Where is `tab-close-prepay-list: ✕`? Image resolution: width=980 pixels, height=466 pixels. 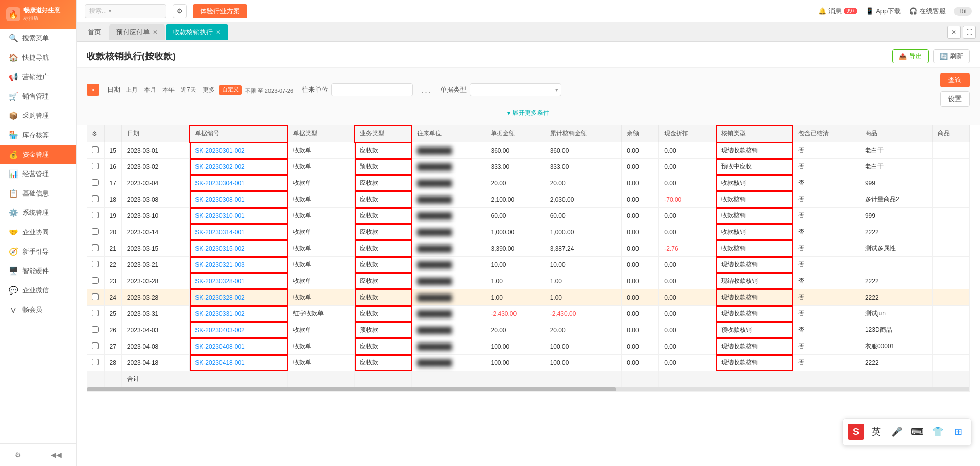 tab-close-prepay-list: ✕ is located at coordinates (155, 32).